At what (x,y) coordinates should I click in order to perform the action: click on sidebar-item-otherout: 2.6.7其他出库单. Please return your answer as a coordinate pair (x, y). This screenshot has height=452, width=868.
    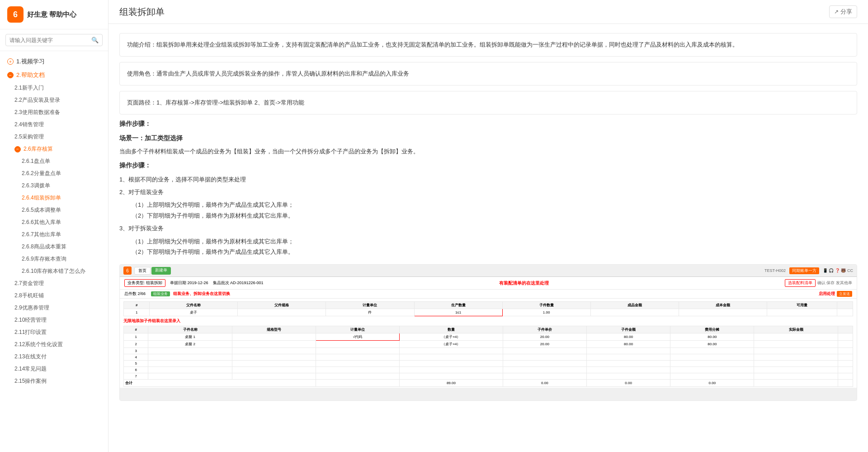
    Looking at the image, I should click on (54, 234).